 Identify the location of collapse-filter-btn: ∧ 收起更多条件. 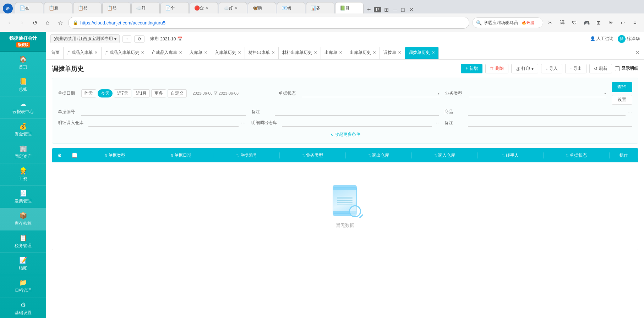
(345, 135).